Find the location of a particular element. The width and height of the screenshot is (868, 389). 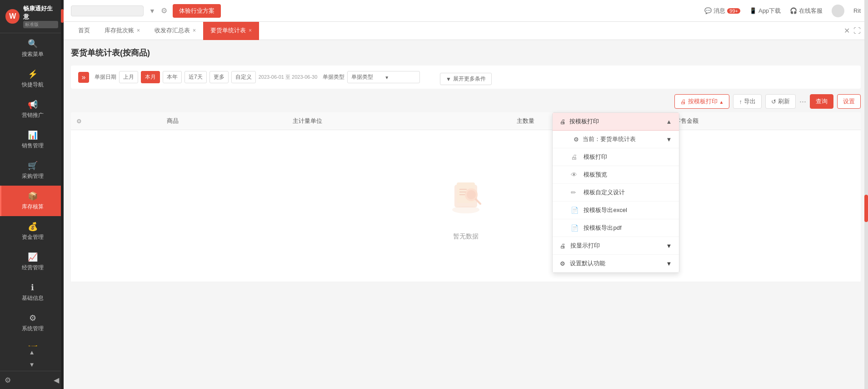

date-btn-this-year: 本年 is located at coordinates (172, 77).